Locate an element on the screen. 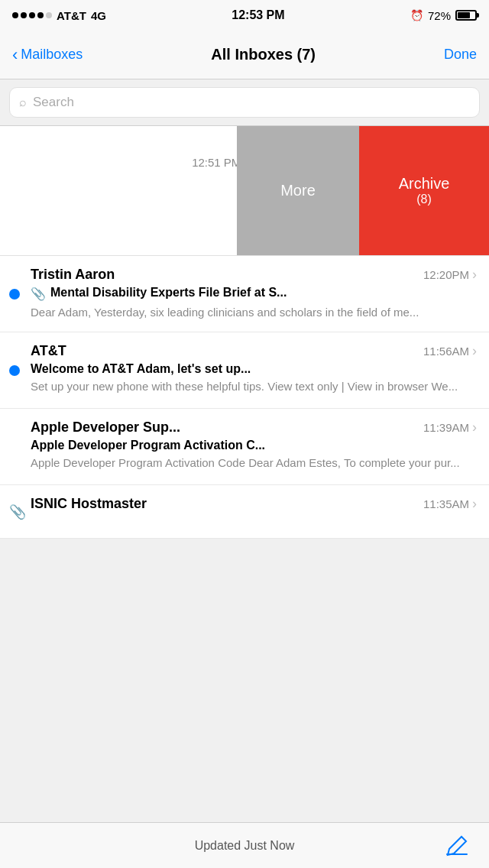  swipe-more-button: More is located at coordinates (298, 191).